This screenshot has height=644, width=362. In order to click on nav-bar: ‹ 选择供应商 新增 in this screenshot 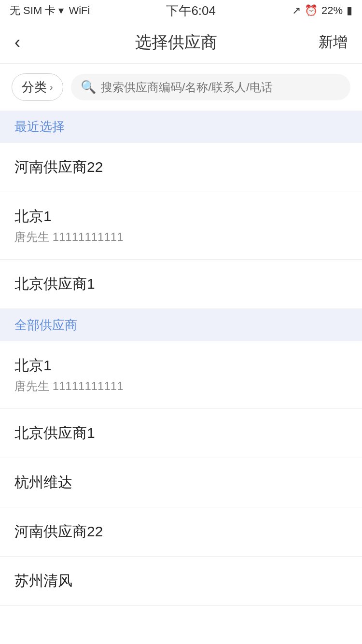, I will do `click(181, 42)`.